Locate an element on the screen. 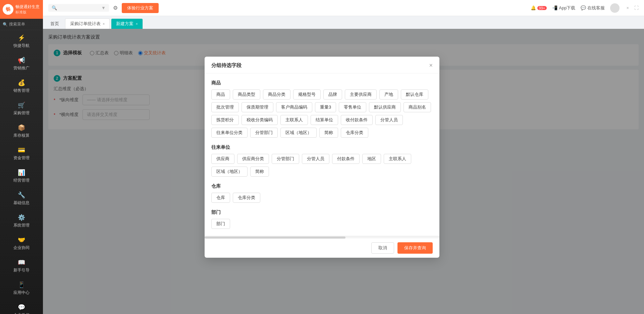 This screenshot has width=644, height=314. notification-icon: 🔔 is located at coordinates (533, 8).